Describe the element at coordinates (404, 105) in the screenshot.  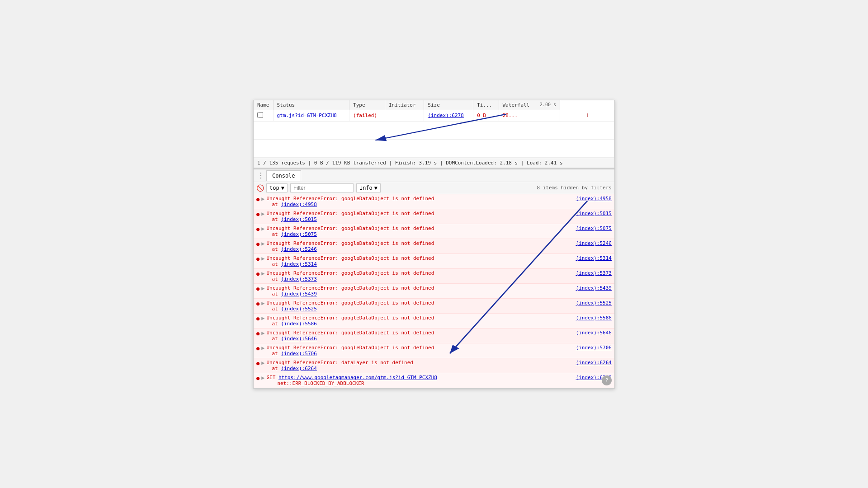
I see `col-initiator: Initiator` at that location.